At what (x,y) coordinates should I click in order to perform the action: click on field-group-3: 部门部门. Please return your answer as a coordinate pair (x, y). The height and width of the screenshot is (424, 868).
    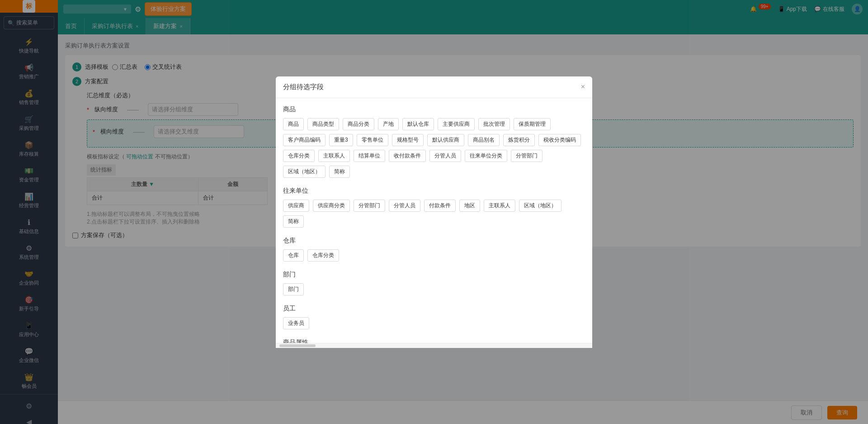
    Looking at the image, I should click on (434, 283).